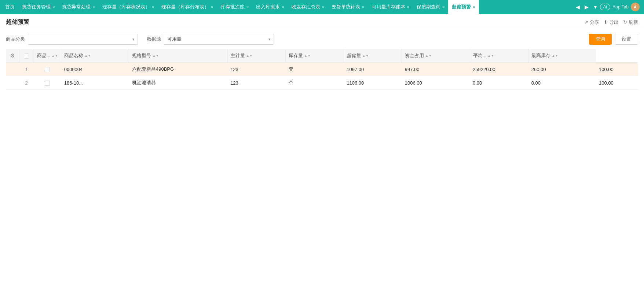  I want to click on nav-close-icon-9: ×, so click(408, 7).